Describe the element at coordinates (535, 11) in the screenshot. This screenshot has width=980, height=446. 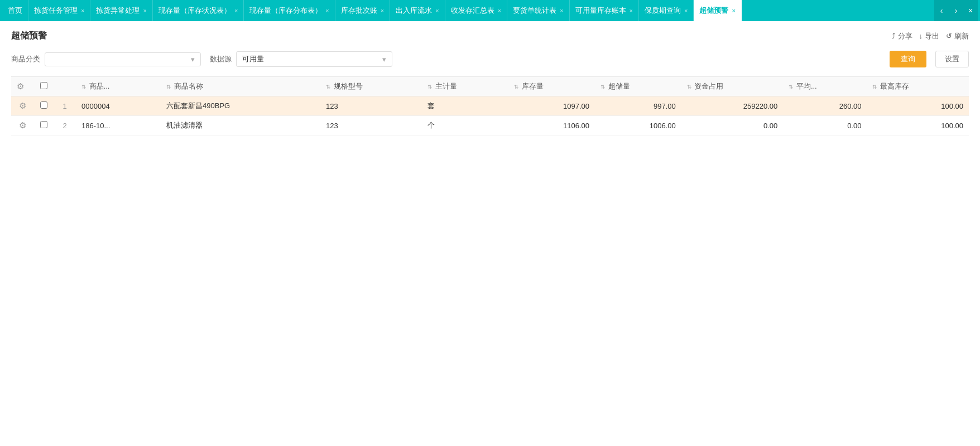
I see `nav-tab-8-label: 要货单统计表` at that location.